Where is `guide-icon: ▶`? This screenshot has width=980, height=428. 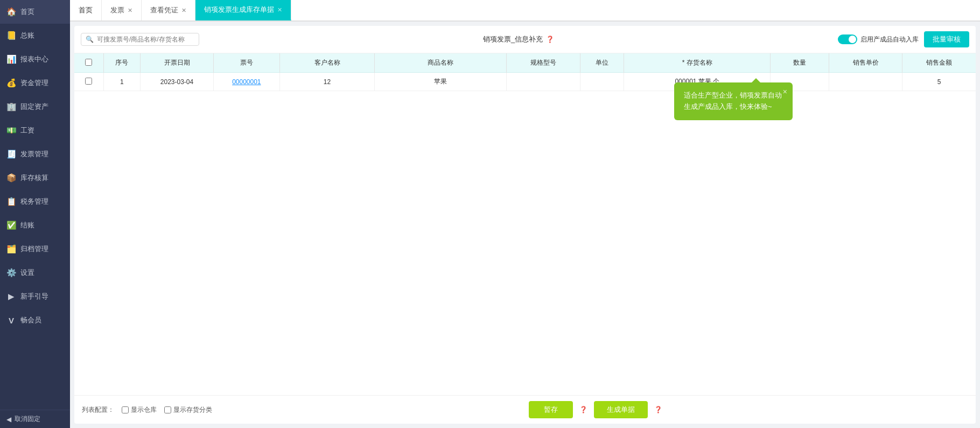
guide-icon: ▶ is located at coordinates (11, 296).